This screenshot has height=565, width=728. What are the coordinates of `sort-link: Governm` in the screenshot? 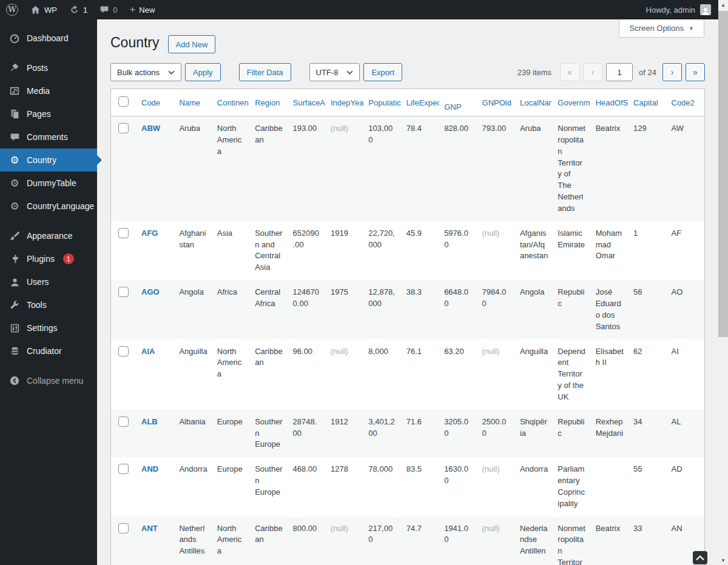 It's located at (574, 103).